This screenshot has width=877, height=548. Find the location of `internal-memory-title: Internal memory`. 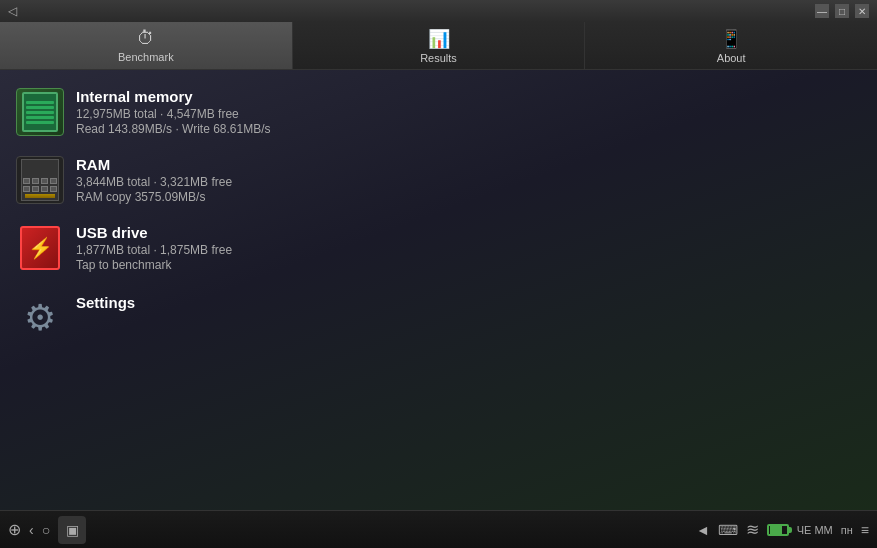

internal-memory-title: Internal memory is located at coordinates (468, 96).